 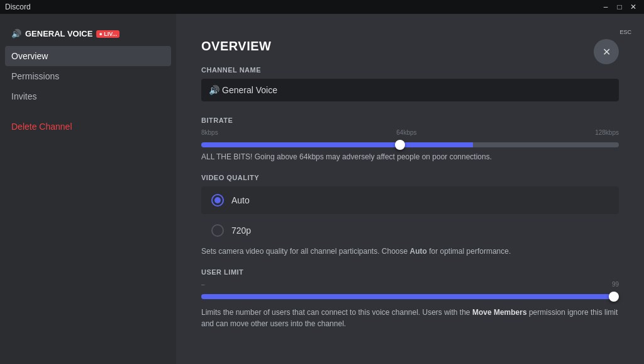 What do you see at coordinates (250, 90) in the screenshot?
I see `channel-name-value: General Voice` at bounding box center [250, 90].